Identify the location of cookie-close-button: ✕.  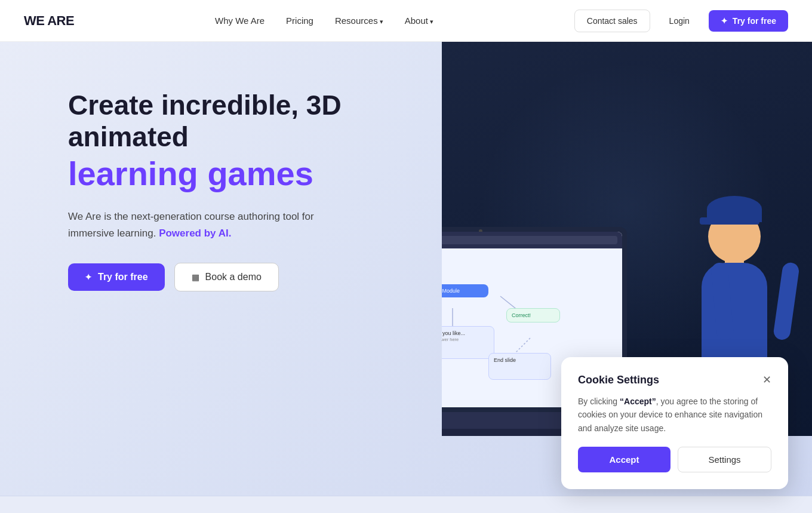
(767, 380).